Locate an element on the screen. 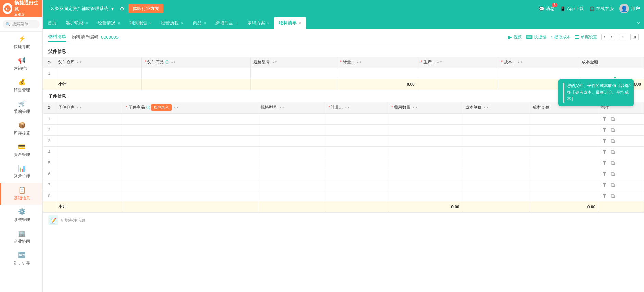 The width and height of the screenshot is (644, 292). settings-button: ⚙ is located at coordinates (122, 9).